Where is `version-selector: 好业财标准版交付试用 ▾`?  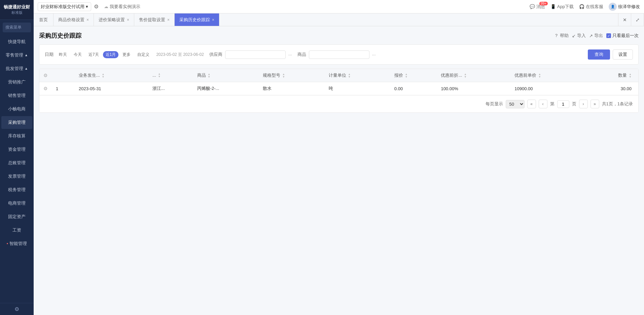 version-selector: 好业财标准版交付试用 ▾ is located at coordinates (65, 7).